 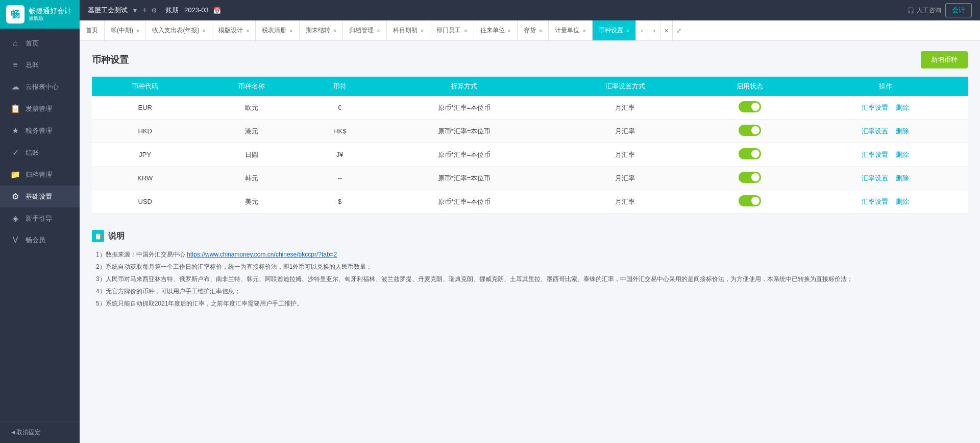 What do you see at coordinates (40, 65) in the screenshot?
I see `sidebar-item-ledger: ≡ 总账` at bounding box center [40, 65].